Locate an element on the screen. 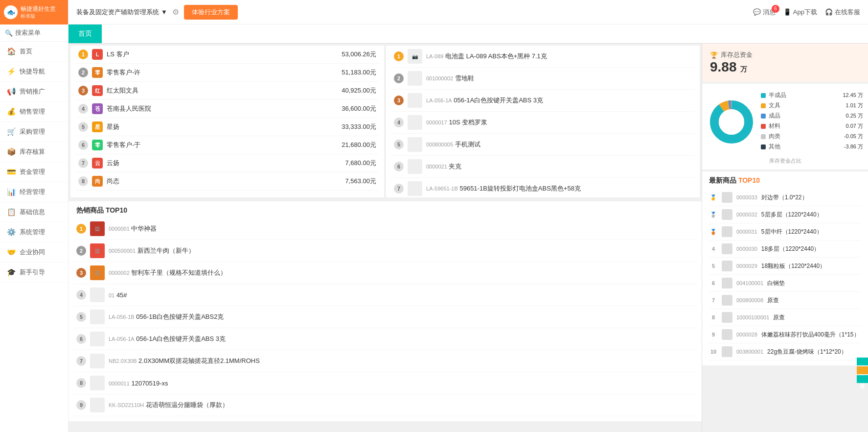 This screenshot has width=868, height=432. legend-value: 0.25 万 is located at coordinates (854, 116).